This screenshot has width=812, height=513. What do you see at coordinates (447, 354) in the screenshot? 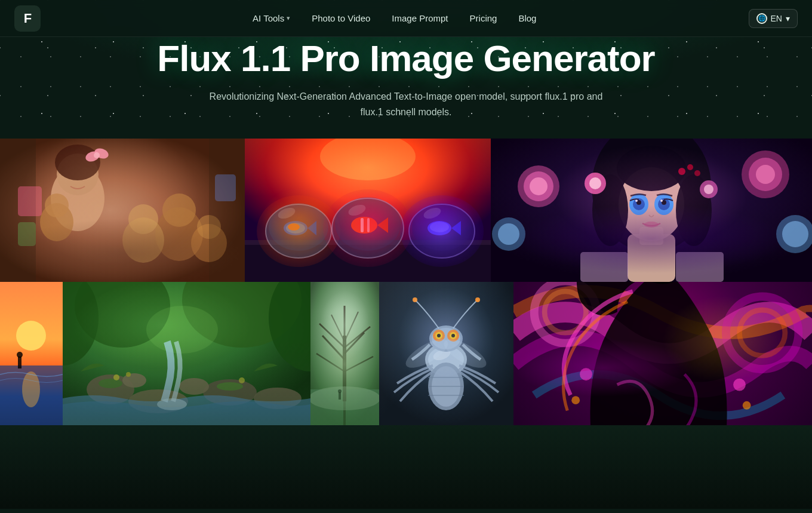
I see `gallery-image-robot` at bounding box center [447, 354].